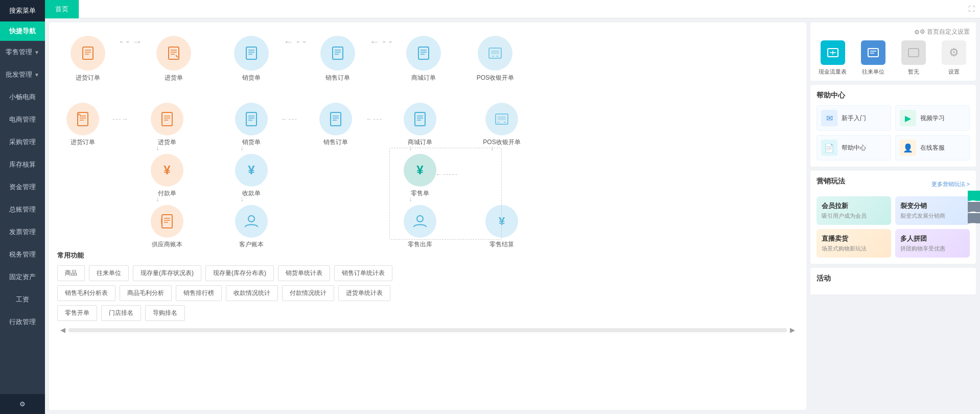 Image resolution: width=980 pixels, height=414 pixels. I want to click on pos-icon, so click(495, 53).